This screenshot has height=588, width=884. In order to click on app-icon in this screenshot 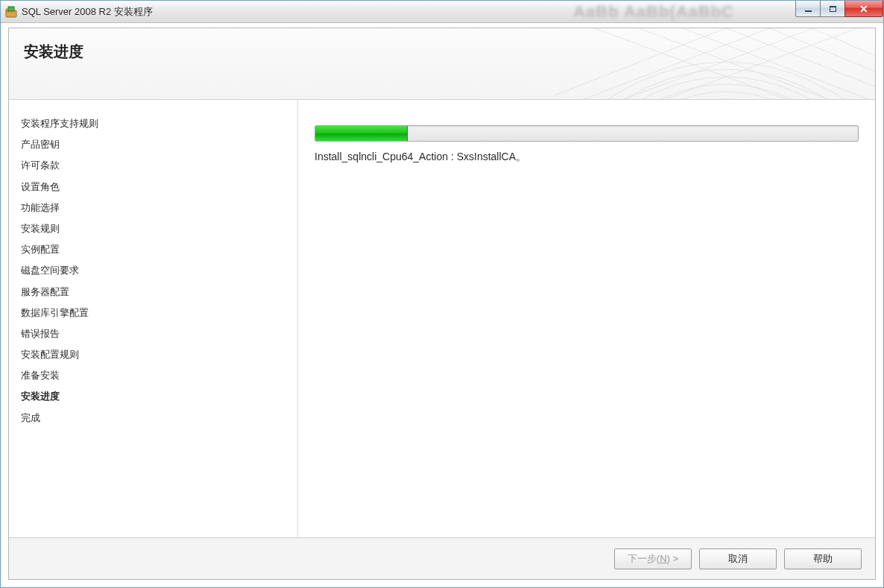, I will do `click(11, 12)`.